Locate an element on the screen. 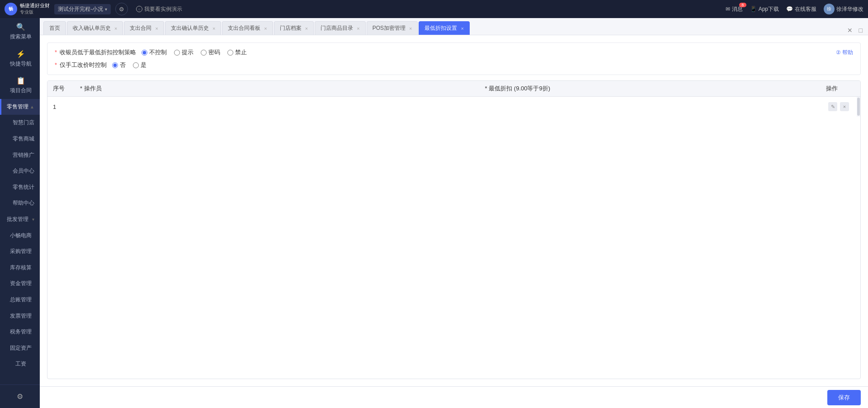 The image size is (868, 408). tab-payment-contract: 支出合同 × is located at coordinates (144, 28).